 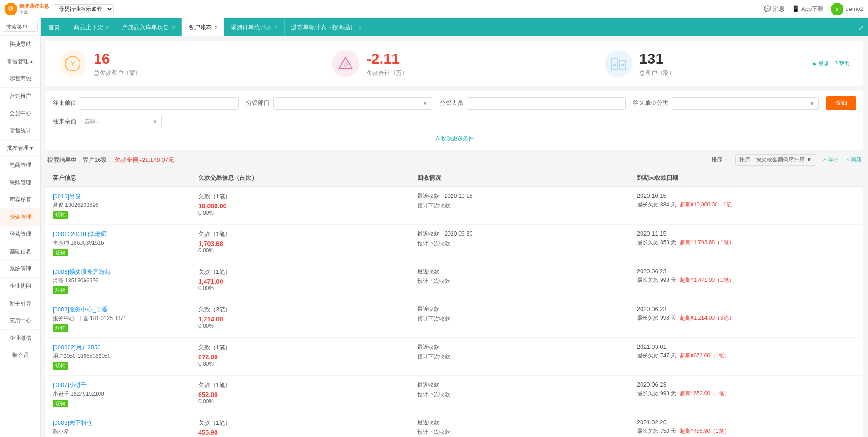 What do you see at coordinates (20, 183) in the screenshot?
I see `sidebar-item-purchase: 采购管理` at bounding box center [20, 183].